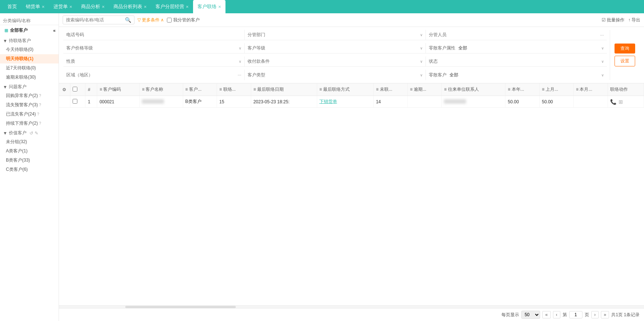 The height and width of the screenshot is (321, 644). What do you see at coordinates (625, 61) in the screenshot?
I see `settings-btn: 设置` at bounding box center [625, 61].